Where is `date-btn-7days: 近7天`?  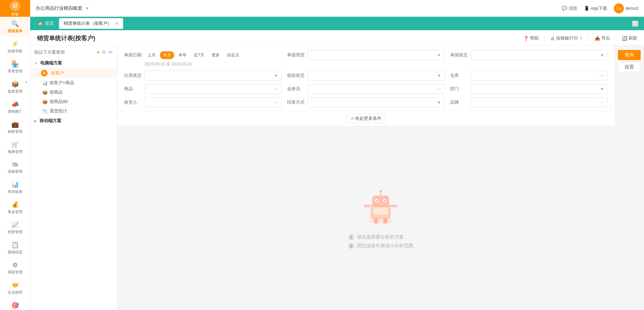 date-btn-7days: 近7天 is located at coordinates (199, 55).